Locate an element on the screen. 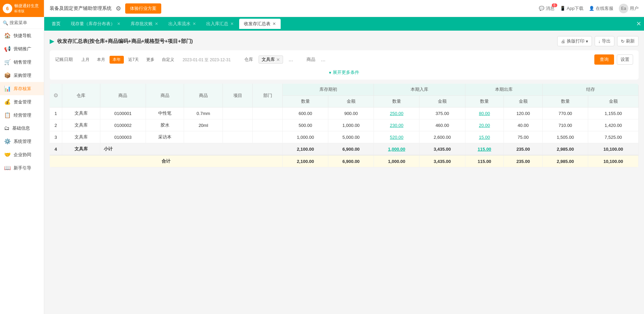 The image size is (644, 314). row1-dept is located at coordinates (268, 114).